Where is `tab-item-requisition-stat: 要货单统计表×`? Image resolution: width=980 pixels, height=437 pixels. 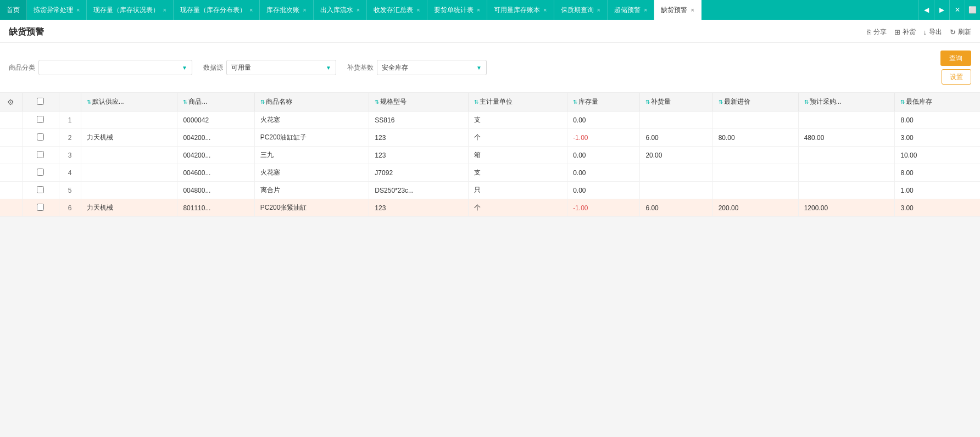 tab-item-requisition-stat: 要货单统计表× is located at coordinates (457, 10).